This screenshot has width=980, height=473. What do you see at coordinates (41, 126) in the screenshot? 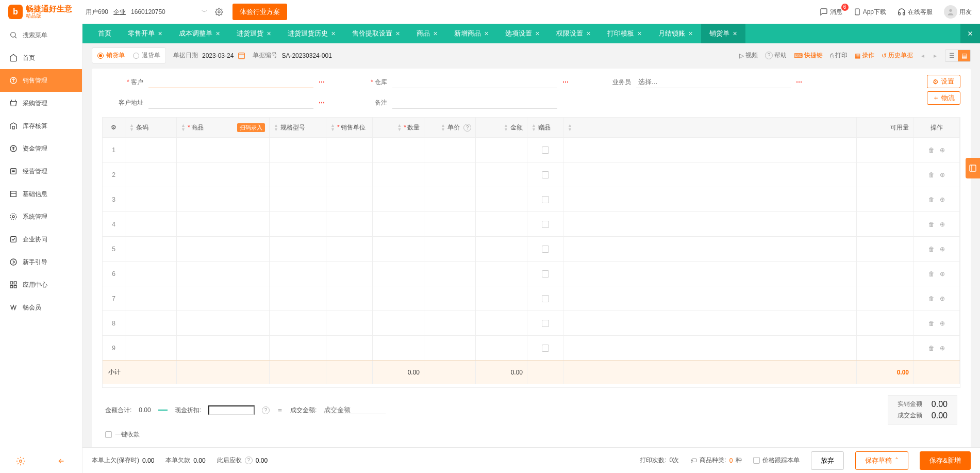
I see `sidebar-item-4: 库存核算` at bounding box center [41, 126].